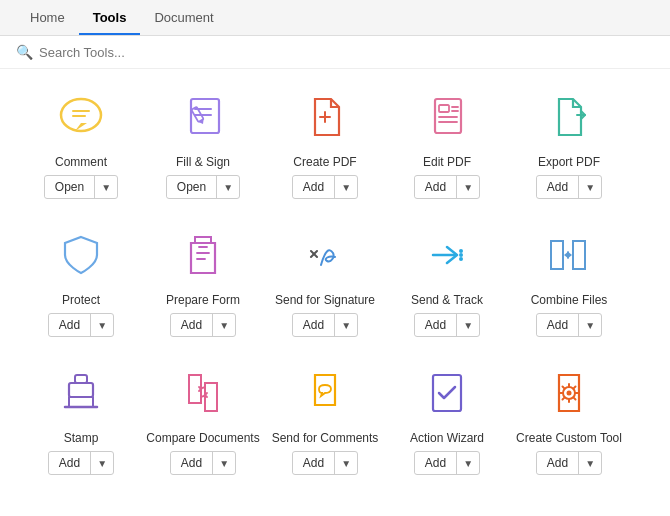 Image resolution: width=670 pixels, height=516 pixels. What do you see at coordinates (558, 325) in the screenshot?
I see `combine-action-btn: Add` at bounding box center [558, 325].